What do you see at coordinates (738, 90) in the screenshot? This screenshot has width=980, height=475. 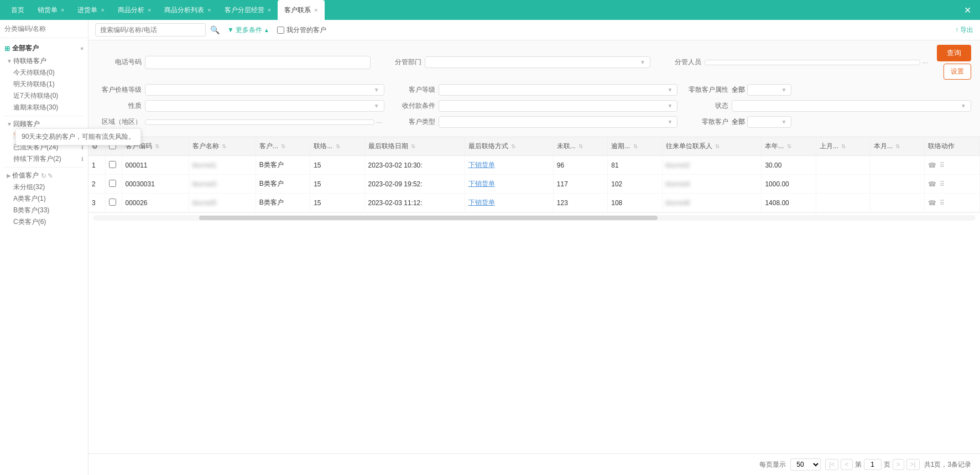 I see `zero-retail-attr-value: 全部` at bounding box center [738, 90].